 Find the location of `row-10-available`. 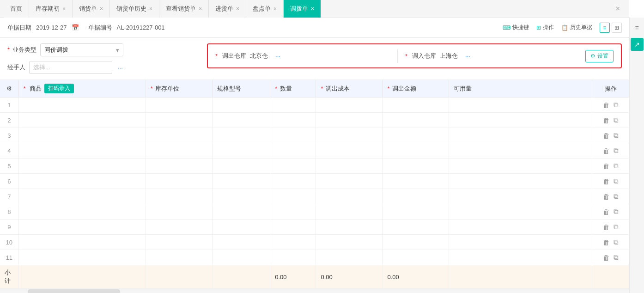

row-10-available is located at coordinates (521, 242).